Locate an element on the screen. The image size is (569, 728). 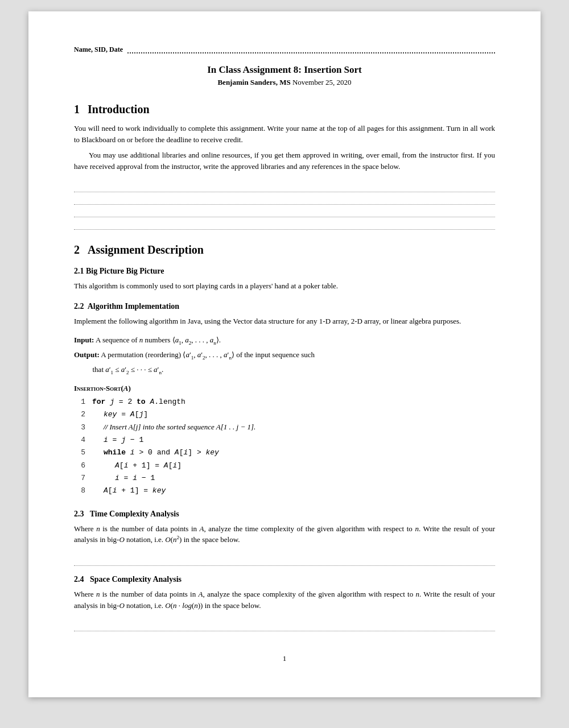
main-title: In Class Assignment 8: Insertion Sort is located at coordinates (284, 70).